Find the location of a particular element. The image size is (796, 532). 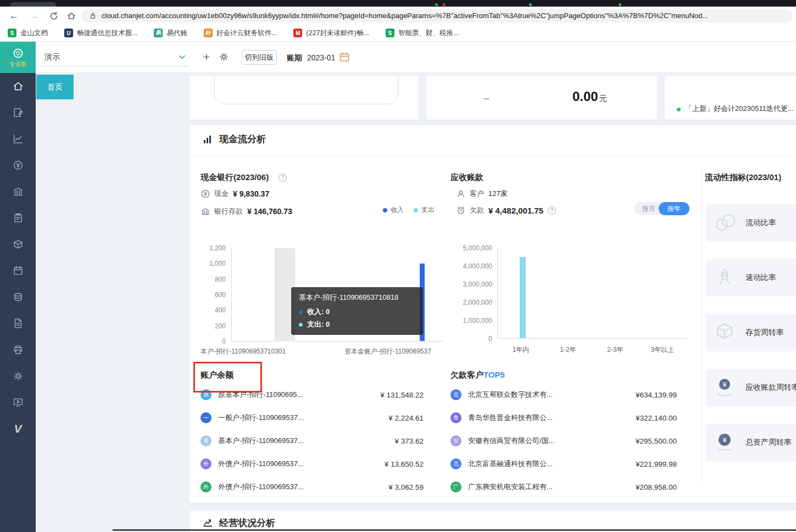

y-tick: 1,000 is located at coordinates (213, 264).